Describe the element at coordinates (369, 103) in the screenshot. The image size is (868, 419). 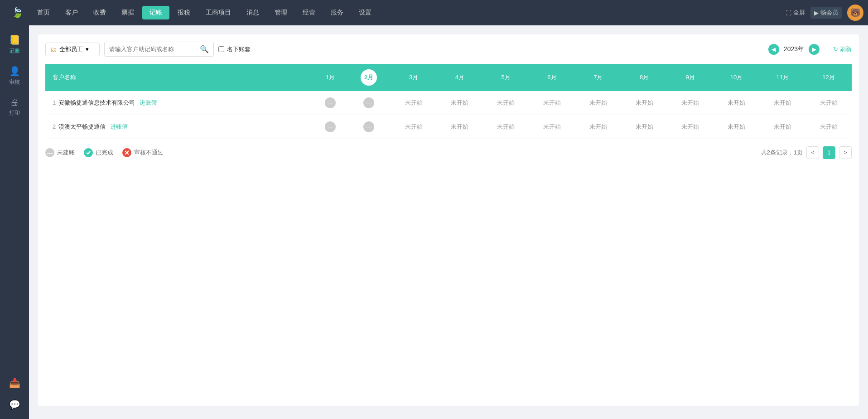
I see `month-cell-2: —` at that location.